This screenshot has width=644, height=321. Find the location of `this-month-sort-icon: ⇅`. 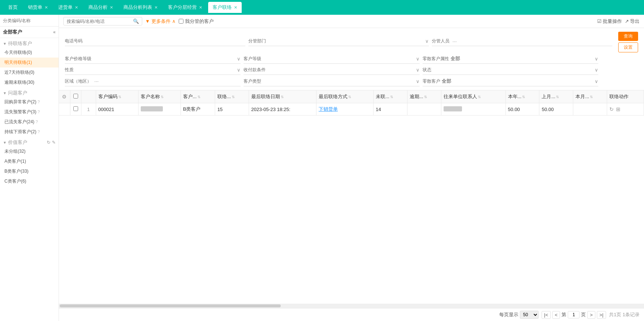

this-month-sort-icon: ⇅ is located at coordinates (591, 97).